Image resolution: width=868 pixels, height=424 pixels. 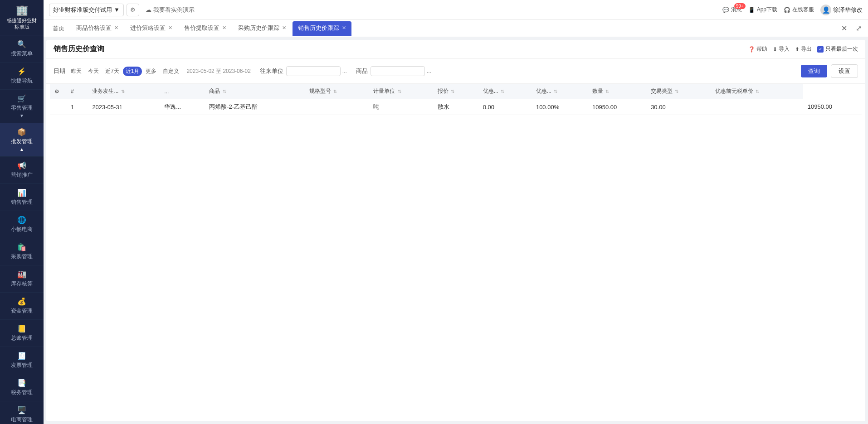 What do you see at coordinates (842, 10) in the screenshot?
I see `user-info: 👤 徐泽华修改` at bounding box center [842, 10].